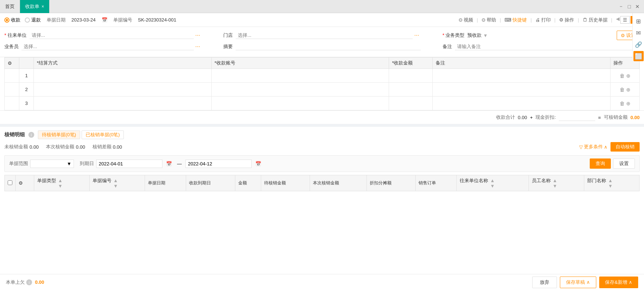 This screenshot has height=290, width=644. What do you see at coordinates (52, 164) in the screenshot?
I see `range-select: ▼` at bounding box center [52, 164].